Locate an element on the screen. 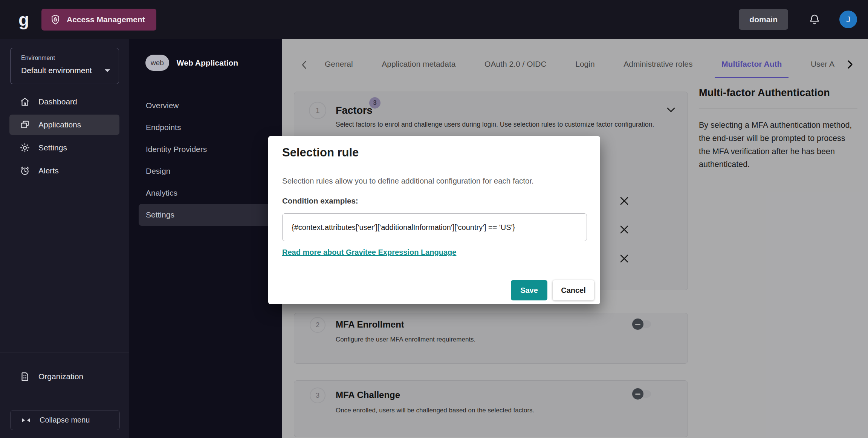 This screenshot has width=868, height=438. appnav-item-analytics: Analytics is located at coordinates (205, 193).